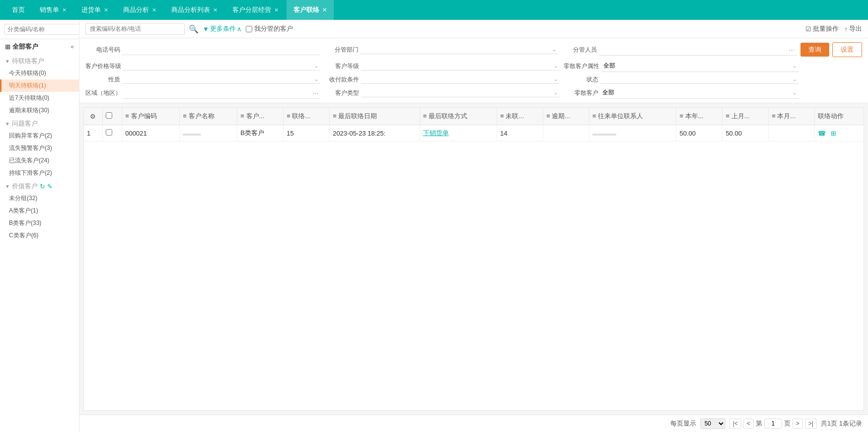  What do you see at coordinates (581, 93) in the screenshot?
I see `retail-customer-label: 零散客户` at bounding box center [581, 93].